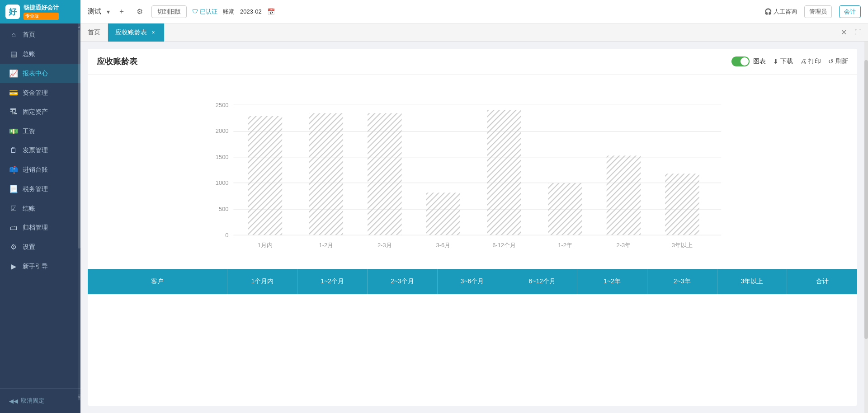 The height and width of the screenshot is (413, 868). Describe the element at coordinates (40, 35) in the screenshot. I see `sidebar-item-home: ⌂ 首页` at that location.